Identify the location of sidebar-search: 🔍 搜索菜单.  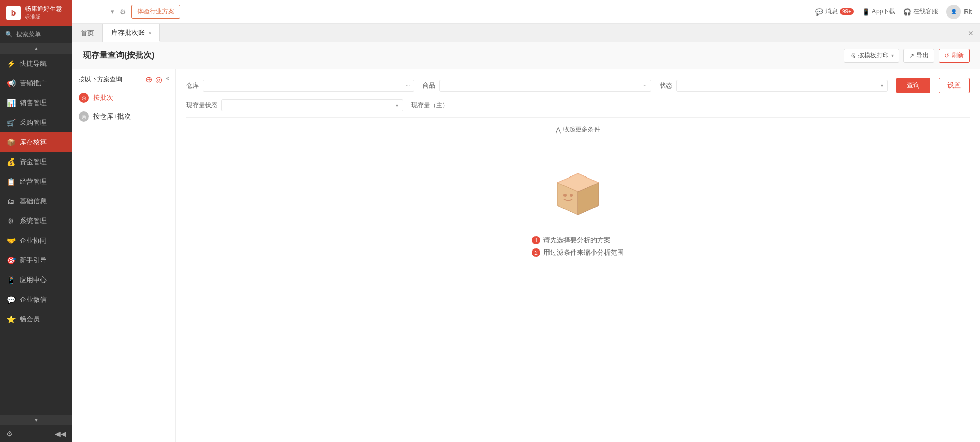
(36, 35).